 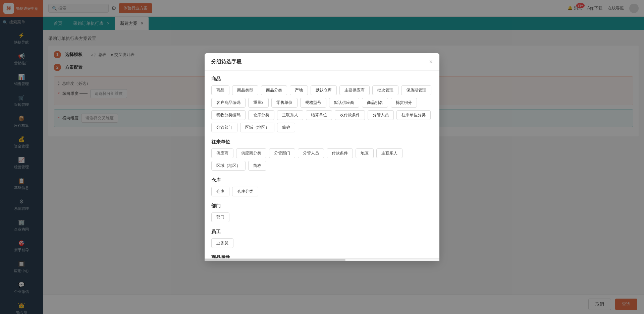 I want to click on tag-grid-employee: 业务员, so click(x=322, y=243).